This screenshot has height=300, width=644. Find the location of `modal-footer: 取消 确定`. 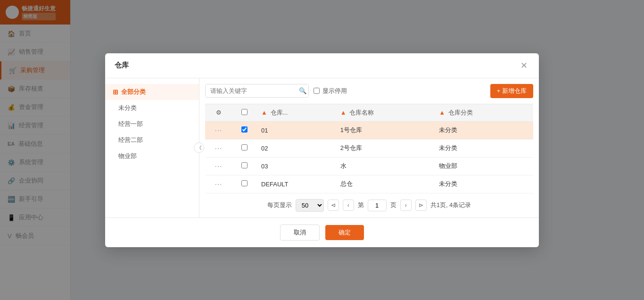

modal-footer: 取消 确定 is located at coordinates (322, 232).